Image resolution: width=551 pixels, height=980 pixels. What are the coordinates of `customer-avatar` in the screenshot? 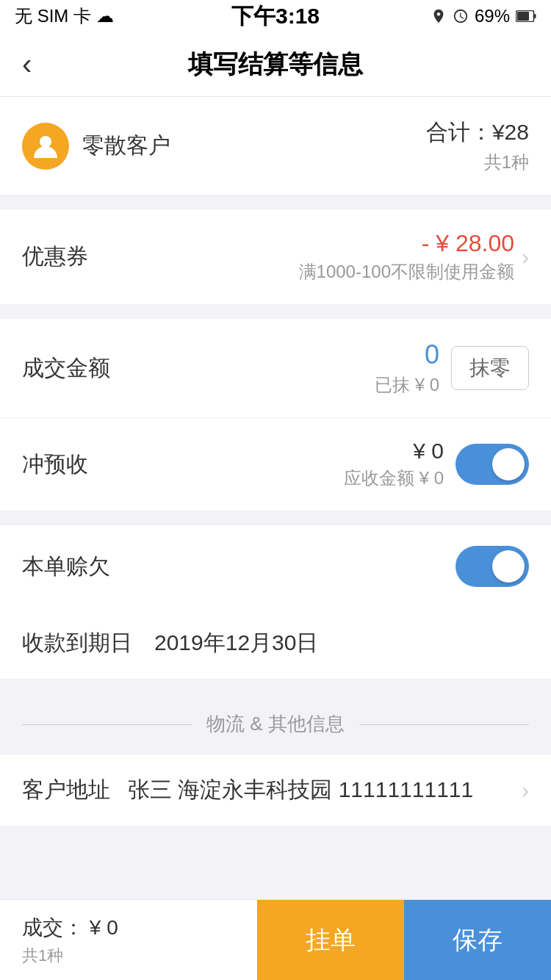 It's located at (46, 146).